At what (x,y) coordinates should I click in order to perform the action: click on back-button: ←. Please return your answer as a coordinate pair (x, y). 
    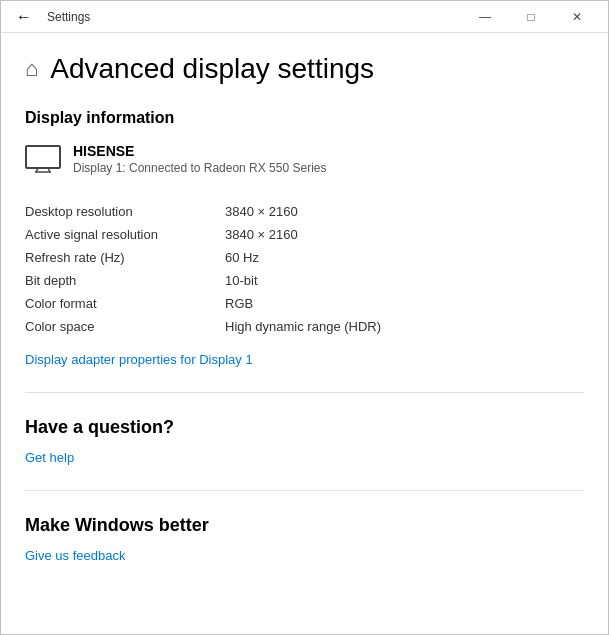
    Looking at the image, I should click on (24, 17).